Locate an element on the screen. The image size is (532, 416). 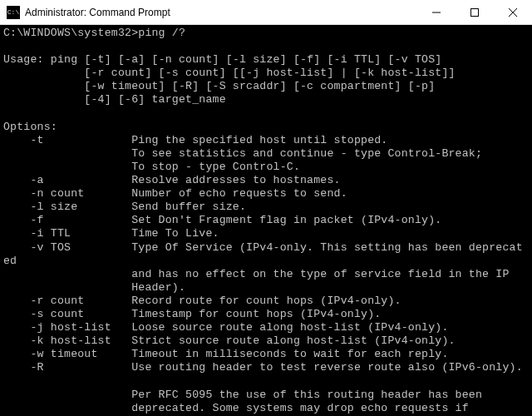
options-list-cont2: Per RFC 5095 the use of this routing hea… is located at coordinates (243, 401).